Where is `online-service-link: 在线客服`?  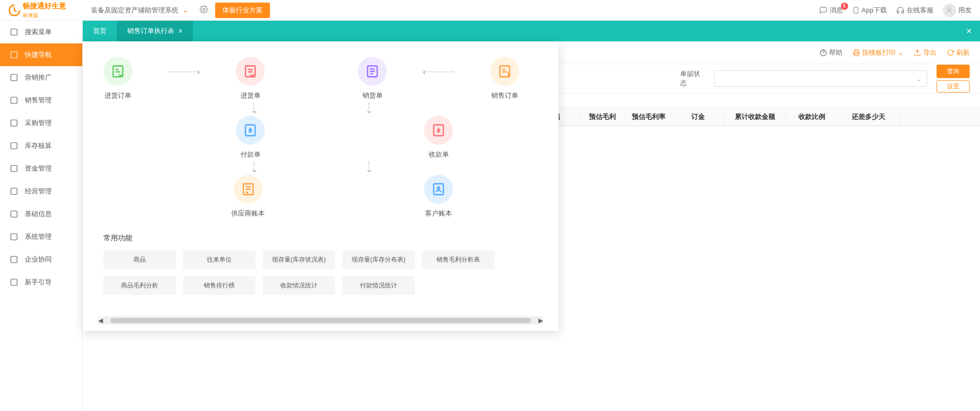
online-service-link: 在线客服 is located at coordinates (915, 10).